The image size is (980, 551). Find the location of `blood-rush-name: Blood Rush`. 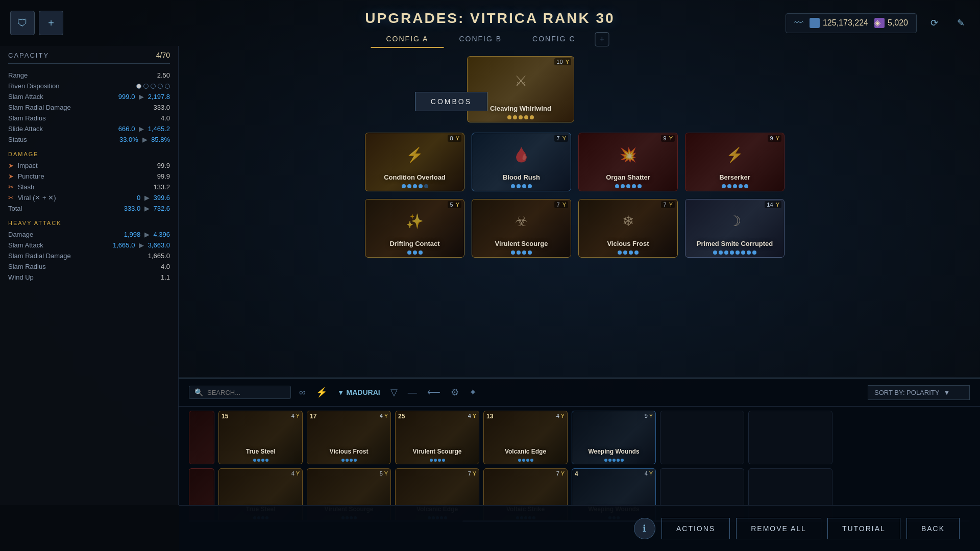

blood-rush-name: Blood Rush is located at coordinates (522, 178).